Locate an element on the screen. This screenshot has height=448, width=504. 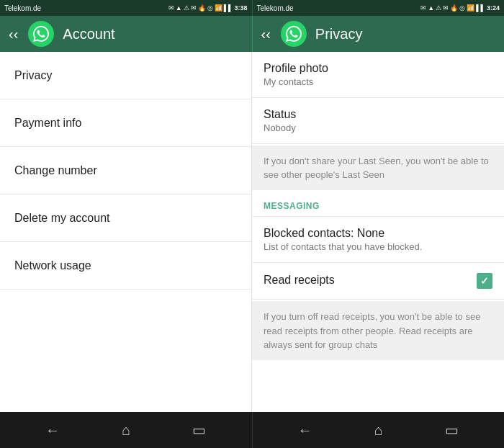
messaging-section-header: MESSAGING is located at coordinates (378, 205).